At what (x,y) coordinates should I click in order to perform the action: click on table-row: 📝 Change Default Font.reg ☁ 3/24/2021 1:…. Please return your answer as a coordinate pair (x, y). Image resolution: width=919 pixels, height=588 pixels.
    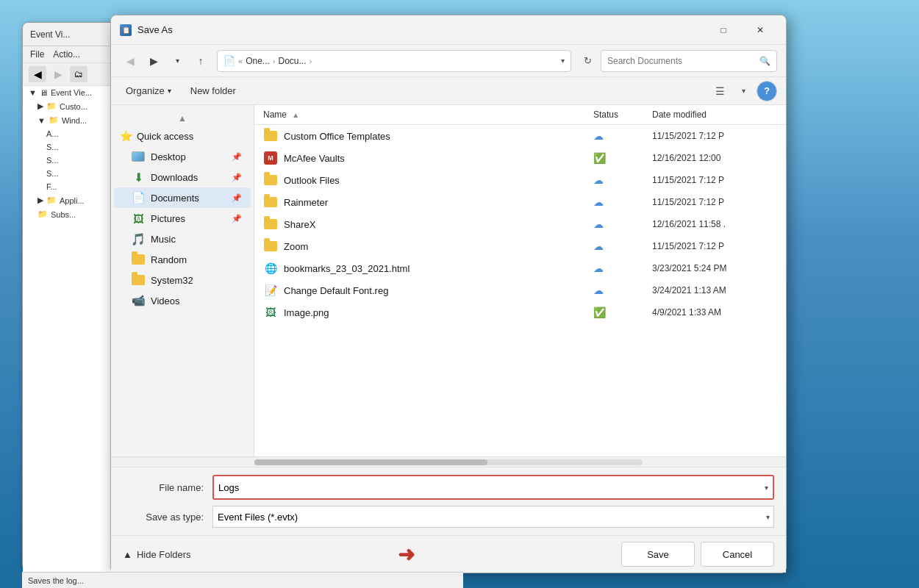
    Looking at the image, I should click on (521, 290).